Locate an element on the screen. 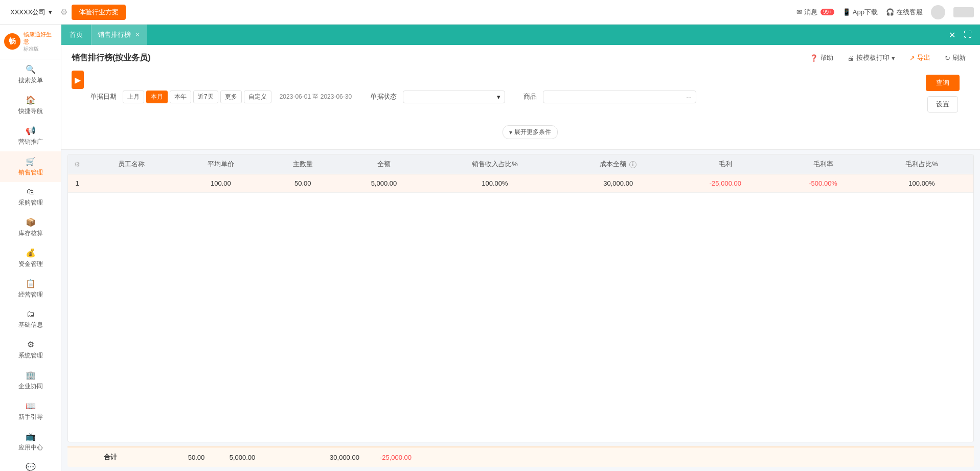 The width and height of the screenshot is (980, 471). sidebar: 畅 畅康通好生意 标准版 🔍 搜索菜单 🏠 快捷导航 📢 营销推广 🛒 销售管理… is located at coordinates (31, 248).